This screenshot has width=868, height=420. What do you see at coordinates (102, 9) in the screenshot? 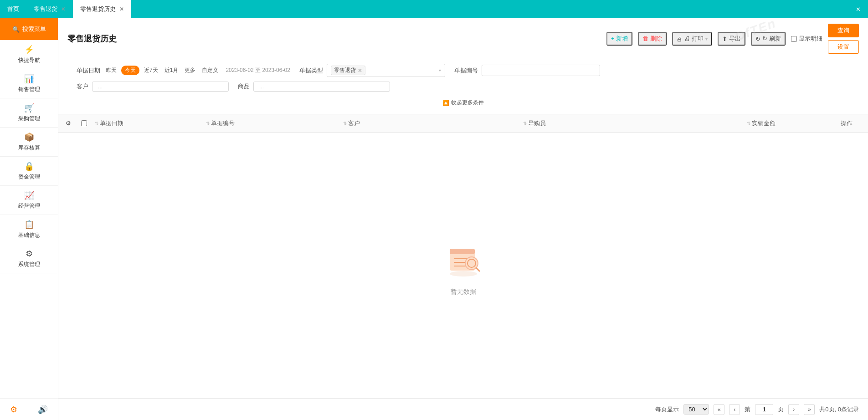
I see `tab-retail-return-history: 零售退货历史 ✕` at bounding box center [102, 9].